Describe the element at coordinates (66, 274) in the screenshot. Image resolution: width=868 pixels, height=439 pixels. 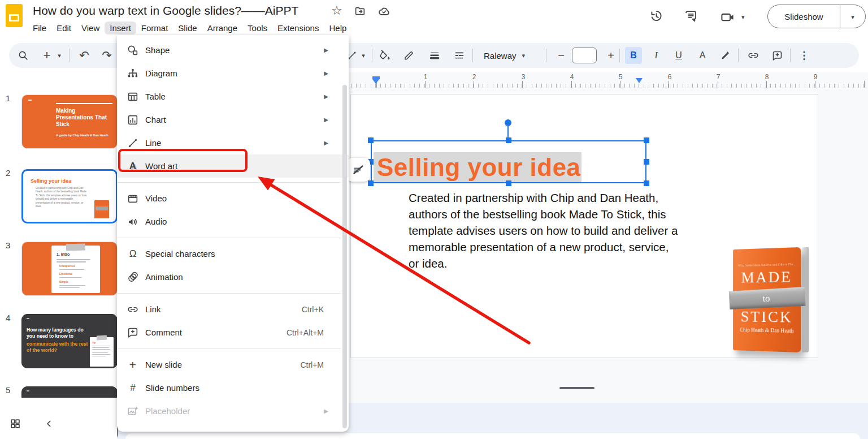
I see `thumb3-bullet-2: Emotional` at that location.